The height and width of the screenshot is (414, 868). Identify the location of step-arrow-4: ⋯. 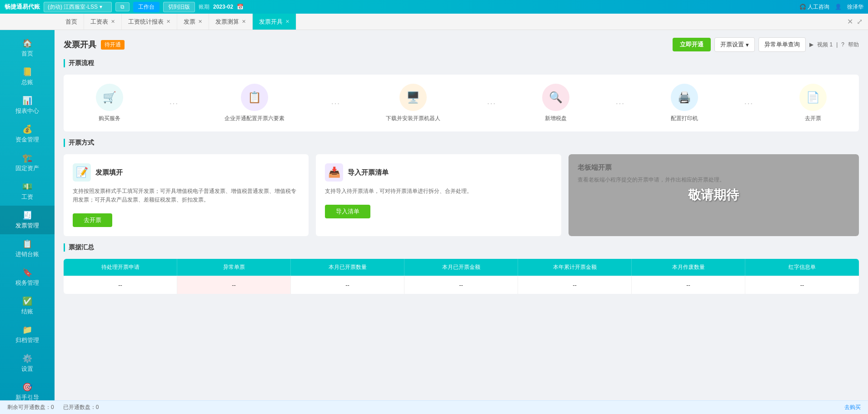
(620, 103).